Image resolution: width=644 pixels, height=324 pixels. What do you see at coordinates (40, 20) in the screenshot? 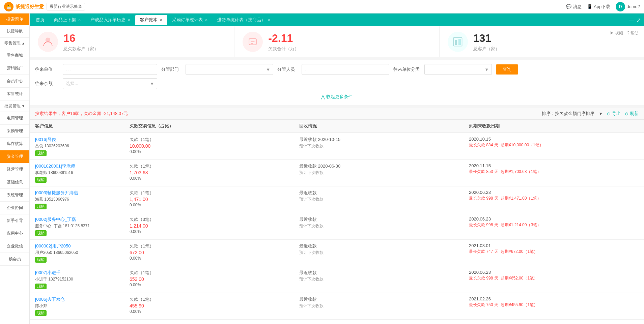
I see `tab-home: 首页` at bounding box center [40, 20].